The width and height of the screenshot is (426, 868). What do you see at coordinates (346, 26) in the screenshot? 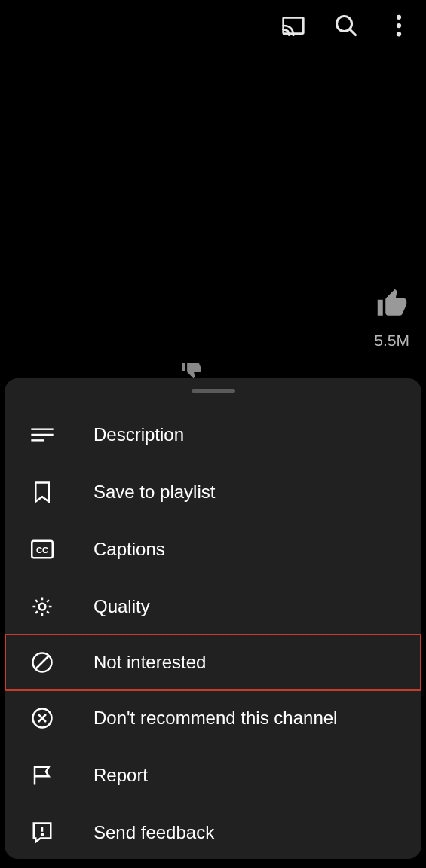
I see `top-bar` at bounding box center [346, 26].